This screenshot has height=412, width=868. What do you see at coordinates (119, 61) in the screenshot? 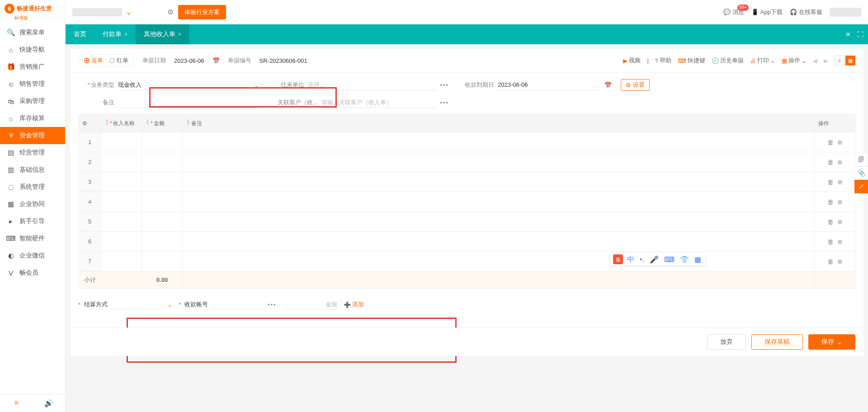
I see `radio-red: 红单` at bounding box center [119, 61].